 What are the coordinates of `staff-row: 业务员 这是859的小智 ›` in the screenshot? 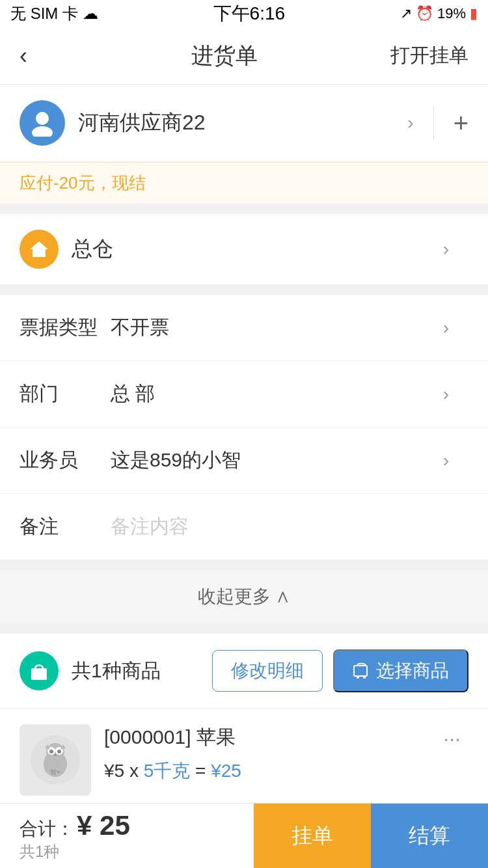 It's located at (244, 461).